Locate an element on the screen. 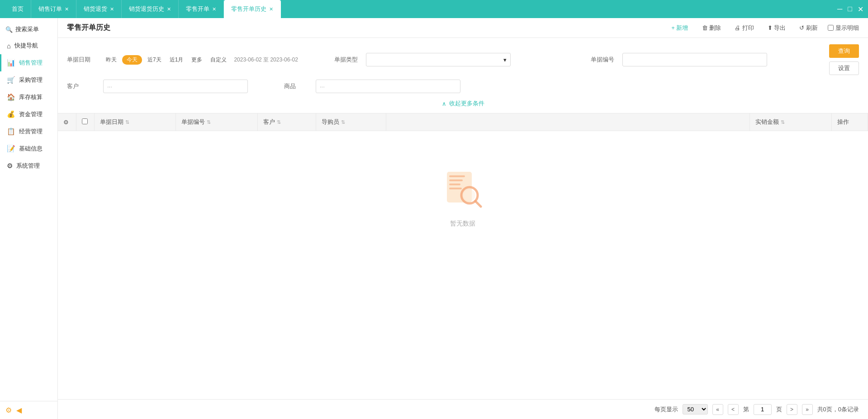 The width and height of the screenshot is (868, 419). first-page-button: « is located at coordinates (718, 410).